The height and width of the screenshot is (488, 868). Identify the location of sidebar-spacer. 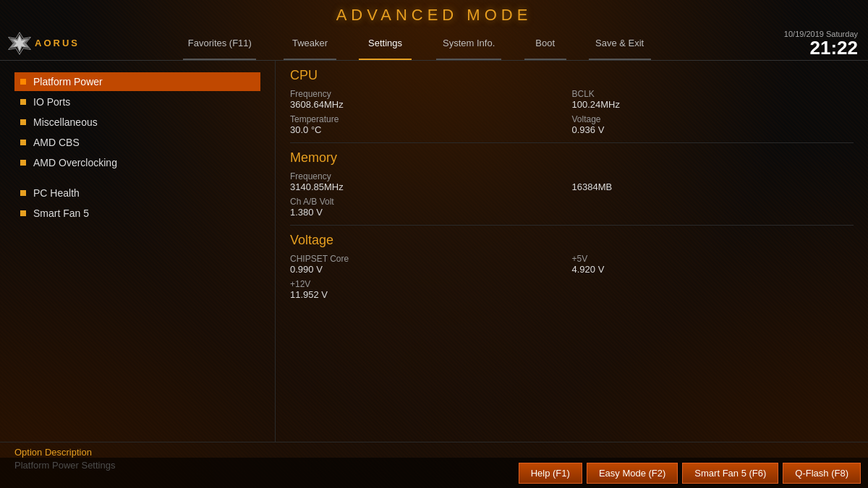
(137, 179).